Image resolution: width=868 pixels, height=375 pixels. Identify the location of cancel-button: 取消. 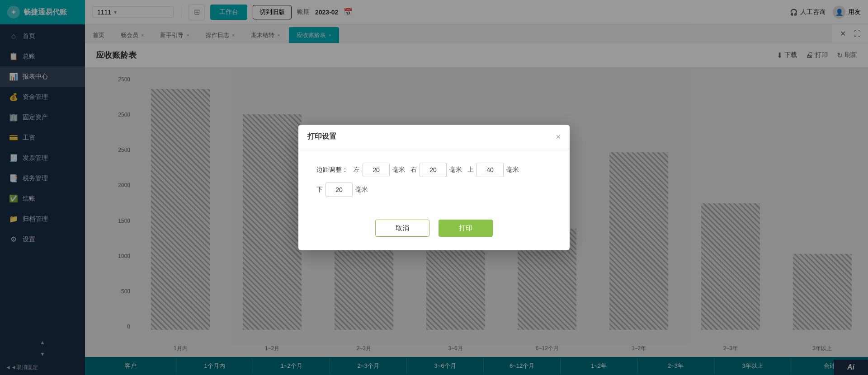
(402, 228).